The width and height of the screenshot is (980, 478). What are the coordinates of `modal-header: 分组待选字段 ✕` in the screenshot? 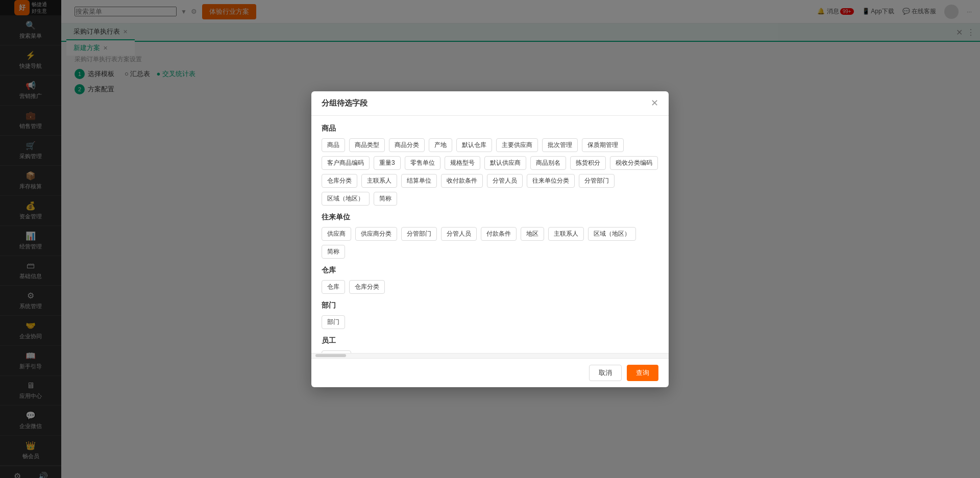 It's located at (490, 104).